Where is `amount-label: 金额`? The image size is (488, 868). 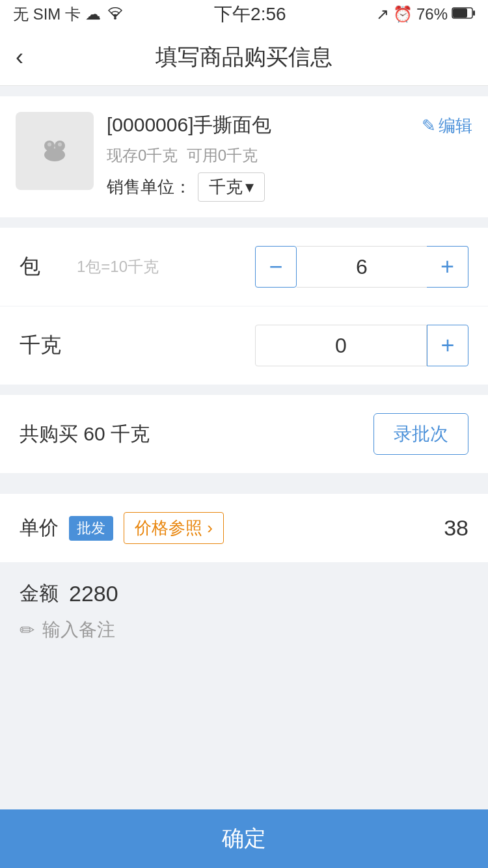 amount-label: 金额 is located at coordinates (39, 593).